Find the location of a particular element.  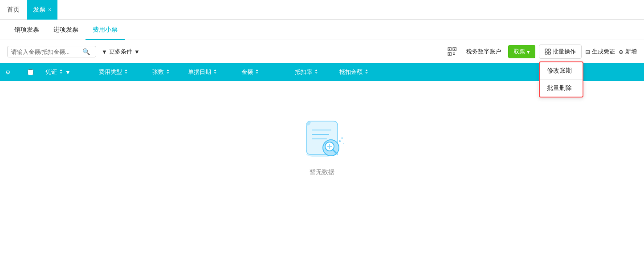

gen-voucher-label: 生成凭证 is located at coordinates (603, 52).